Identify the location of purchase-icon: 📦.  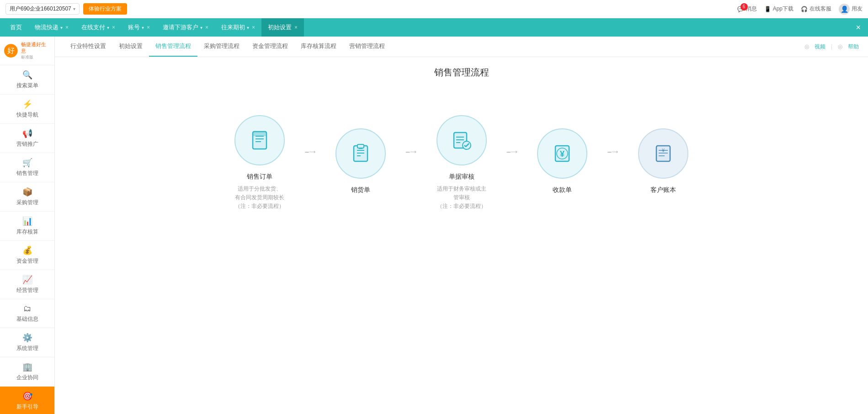
(27, 192).